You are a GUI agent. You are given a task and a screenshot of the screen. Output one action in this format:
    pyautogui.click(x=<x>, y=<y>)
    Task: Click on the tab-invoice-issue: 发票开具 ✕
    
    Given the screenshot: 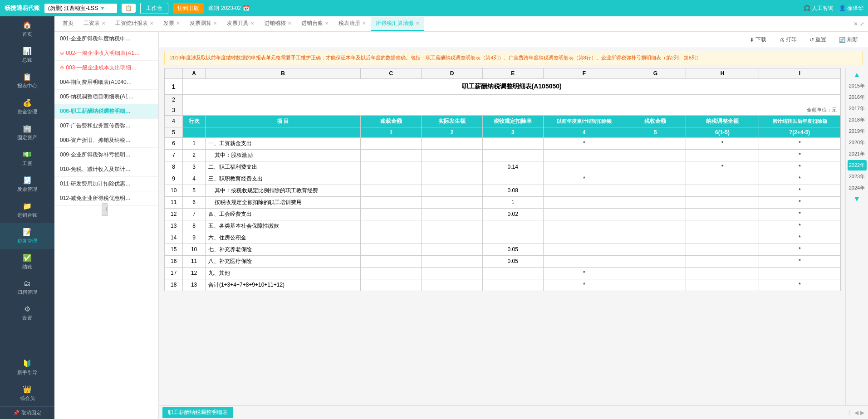 What is the action you would take?
    pyautogui.click(x=240, y=24)
    